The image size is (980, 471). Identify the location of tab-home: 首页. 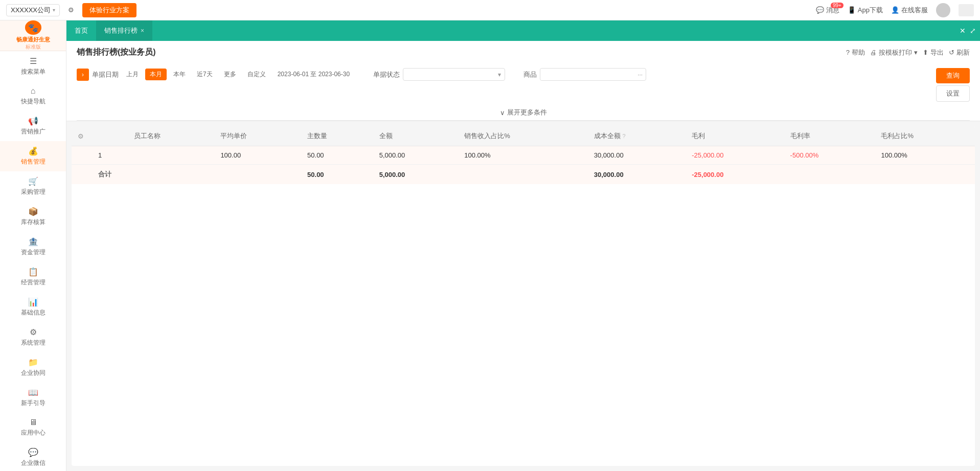
(81, 31).